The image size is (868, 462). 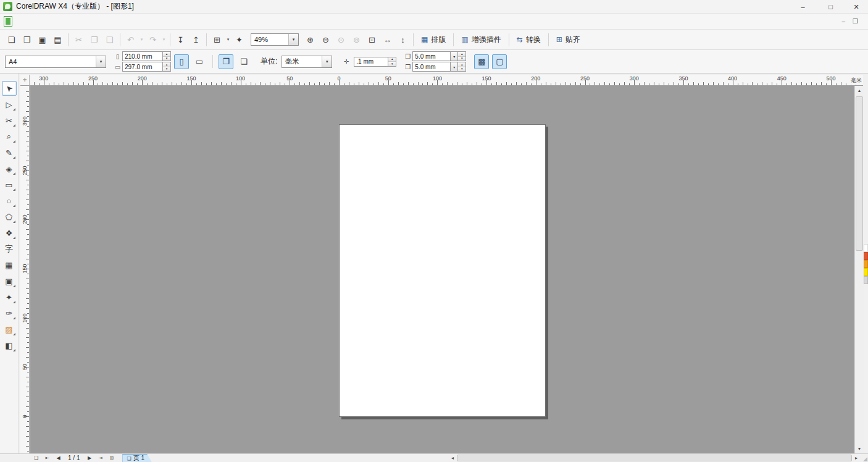 I want to click on pick-tool: ➤, so click(x=9, y=88).